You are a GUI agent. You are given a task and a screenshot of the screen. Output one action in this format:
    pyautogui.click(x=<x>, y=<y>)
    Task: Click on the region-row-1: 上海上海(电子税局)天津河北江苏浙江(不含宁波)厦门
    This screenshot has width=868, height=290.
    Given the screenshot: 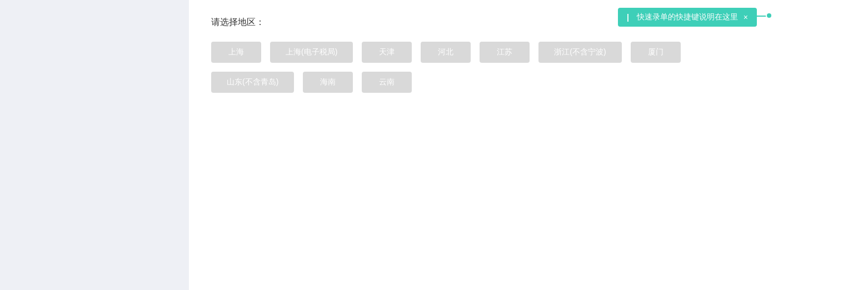 What is the action you would take?
    pyautogui.click(x=528, y=52)
    